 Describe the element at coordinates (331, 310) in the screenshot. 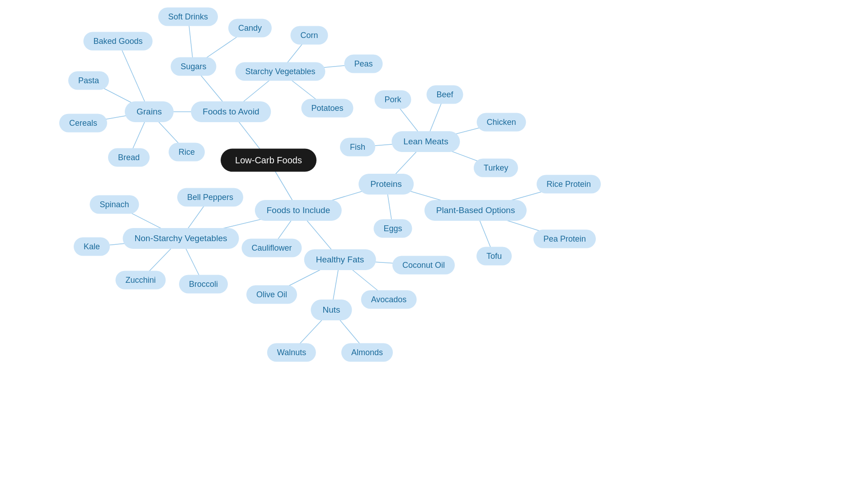

I see `node-nuts: Nuts` at that location.